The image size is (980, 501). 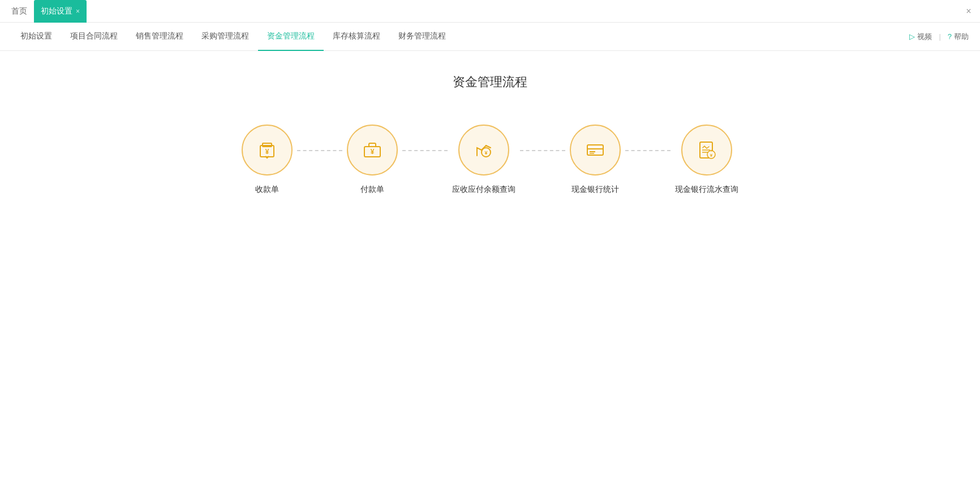 I want to click on home-tab-label: 首页, so click(x=19, y=11).